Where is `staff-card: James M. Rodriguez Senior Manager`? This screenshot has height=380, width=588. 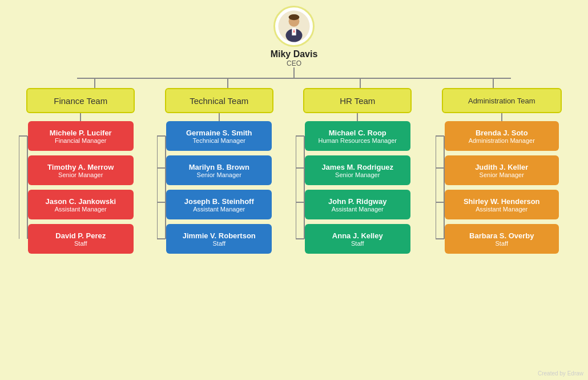 staff-card: James M. Rodriguez Senior Manager is located at coordinates (357, 170).